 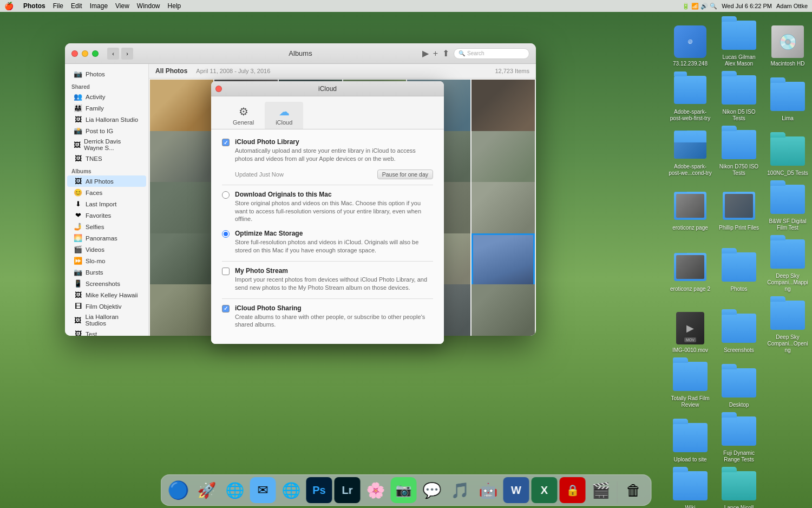 What do you see at coordinates (107, 181) in the screenshot?
I see `sidebar-item-all-photos: 🖼 All Photos` at bounding box center [107, 181].